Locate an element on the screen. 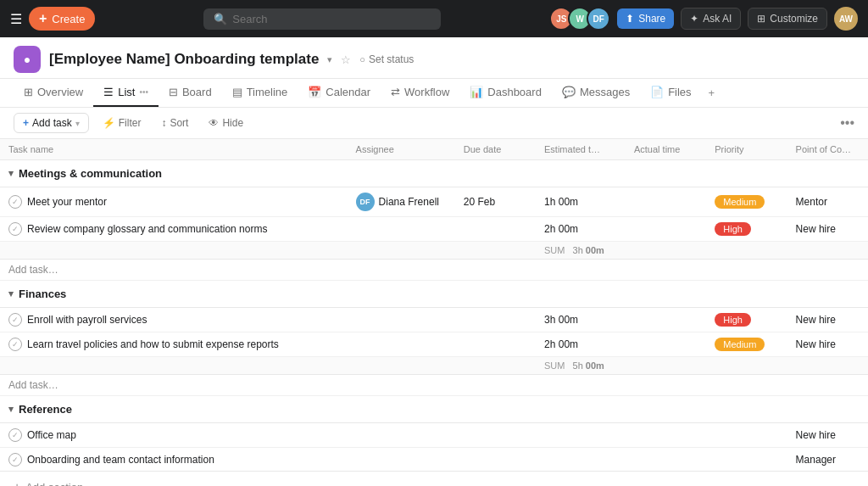  task-name-text: Learn travel policies and how to submit … is located at coordinates (153, 344).